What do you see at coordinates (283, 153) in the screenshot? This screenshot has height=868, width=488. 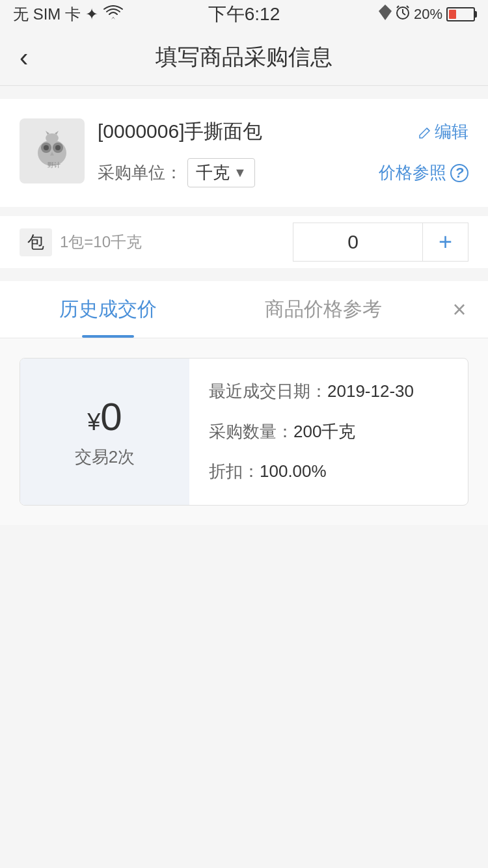 I see `product-info: [0000006]手撕面包 编辑 采购单位： 千克 ▼` at bounding box center [283, 153].